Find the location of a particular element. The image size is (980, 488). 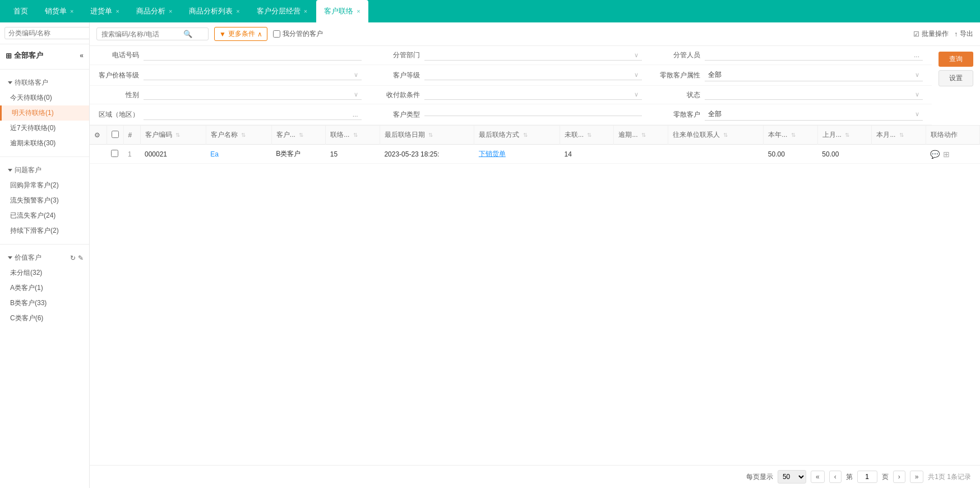

price-level-select: ∨ is located at coordinates (252, 75).